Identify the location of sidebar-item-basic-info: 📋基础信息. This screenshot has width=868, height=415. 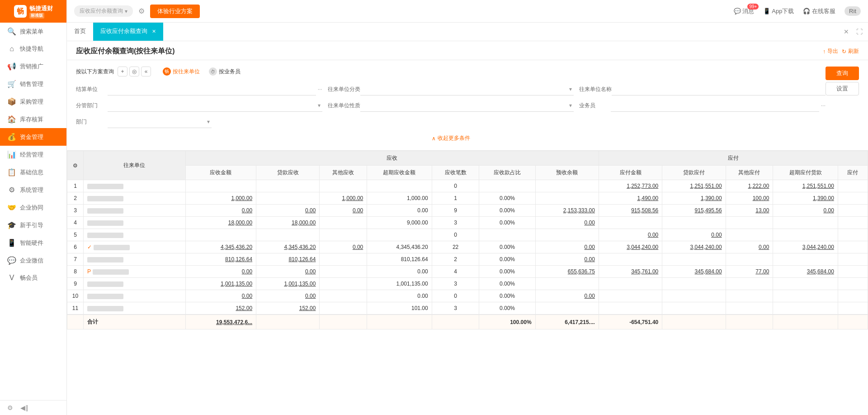
(33, 172).